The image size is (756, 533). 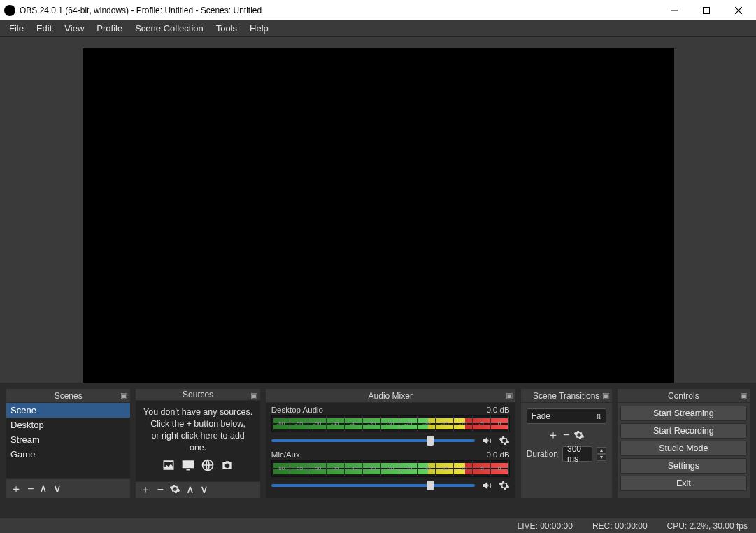 What do you see at coordinates (553, 435) in the screenshot?
I see `add-transition-button: ＋` at bounding box center [553, 435].